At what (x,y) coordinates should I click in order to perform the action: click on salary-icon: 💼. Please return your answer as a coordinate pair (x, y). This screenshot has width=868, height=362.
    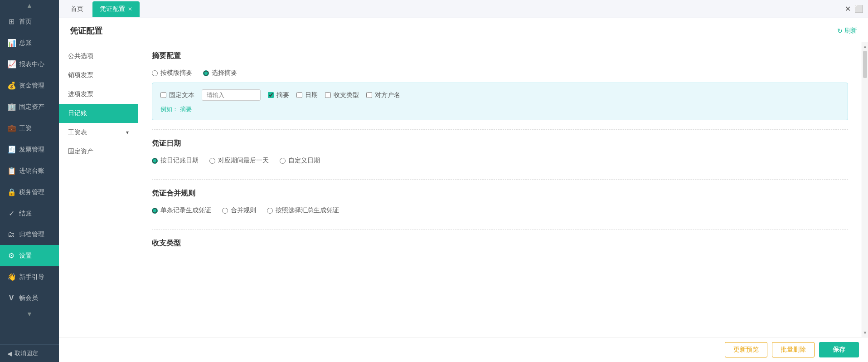
    Looking at the image, I should click on (11, 128).